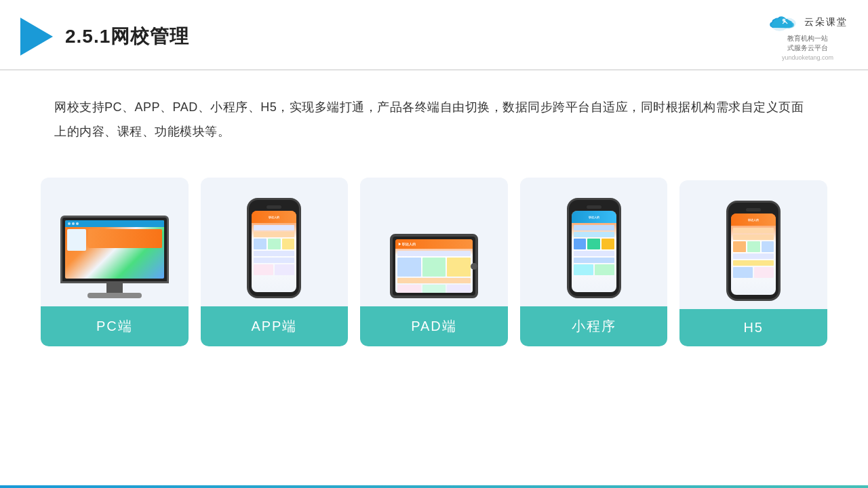 This screenshot has width=868, height=488. What do you see at coordinates (594, 248) in the screenshot?
I see `mini-phone-outer: 职达人的` at bounding box center [594, 248].